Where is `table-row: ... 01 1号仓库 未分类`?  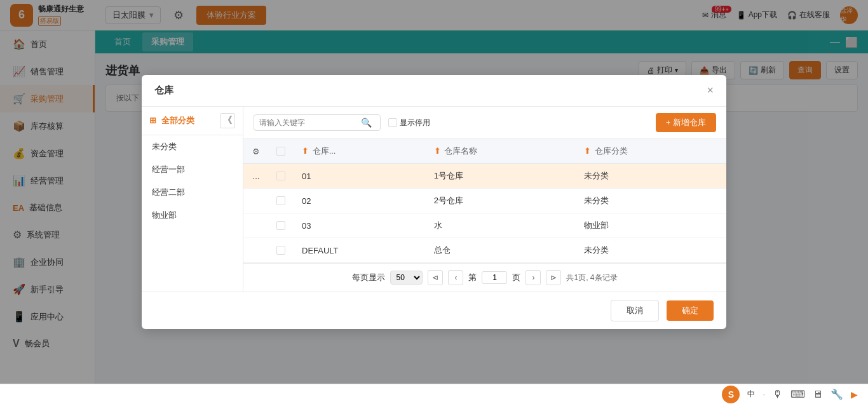
table-row: ... 01 1号仓库 未分类 is located at coordinates (485, 177).